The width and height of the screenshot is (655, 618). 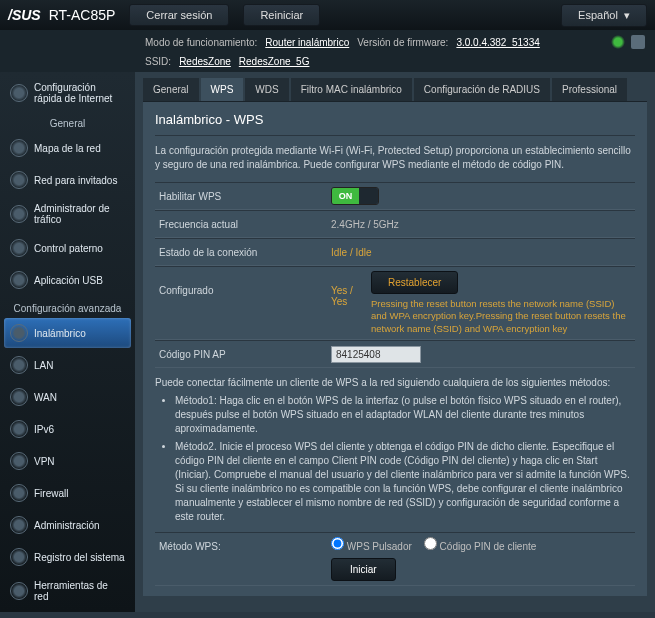 I want to click on language-select: Español ▾, so click(x=604, y=16).